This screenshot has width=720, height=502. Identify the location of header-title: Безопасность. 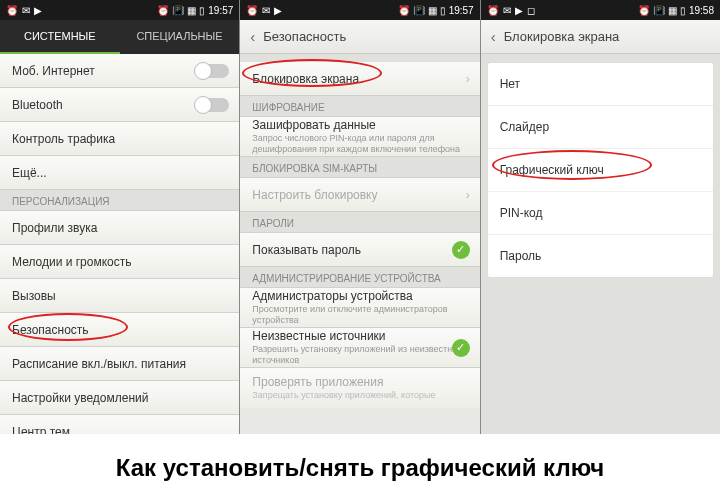
(304, 36).